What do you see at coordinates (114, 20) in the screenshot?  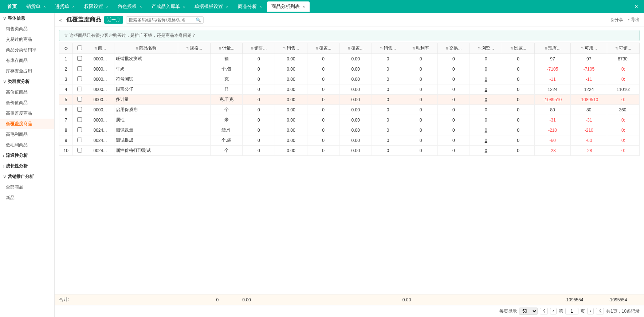 I see `period-button: 近一月` at bounding box center [114, 20].